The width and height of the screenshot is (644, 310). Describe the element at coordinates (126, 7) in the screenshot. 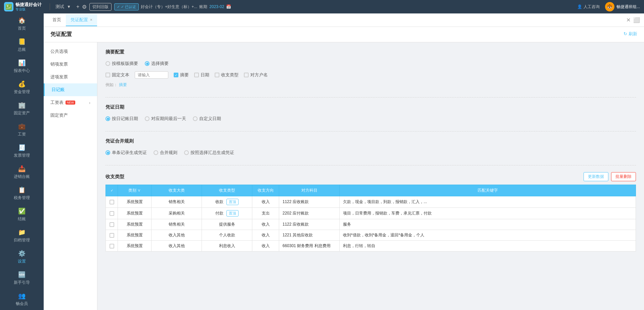

I see `certified-tag: ✓ ✓ 已认证` at that location.